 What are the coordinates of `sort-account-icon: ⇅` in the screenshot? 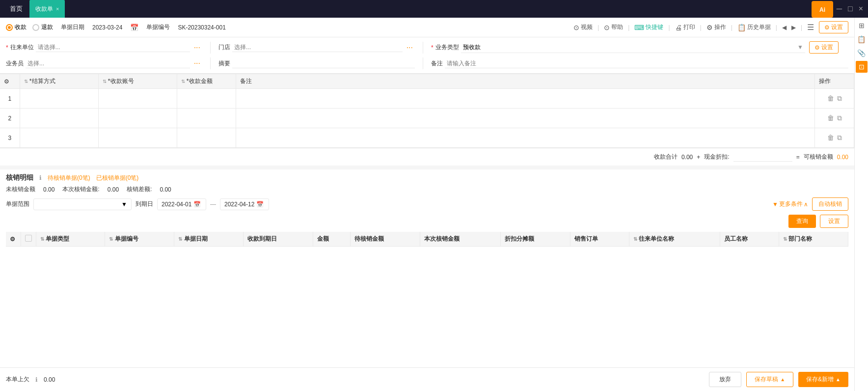 It's located at (105, 82).